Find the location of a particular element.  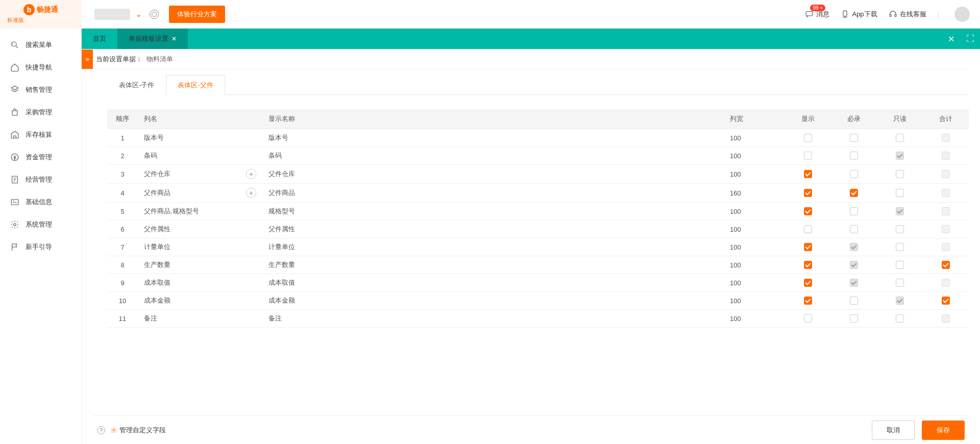

sidebar-item-guide: 新手引导 is located at coordinates (41, 247).